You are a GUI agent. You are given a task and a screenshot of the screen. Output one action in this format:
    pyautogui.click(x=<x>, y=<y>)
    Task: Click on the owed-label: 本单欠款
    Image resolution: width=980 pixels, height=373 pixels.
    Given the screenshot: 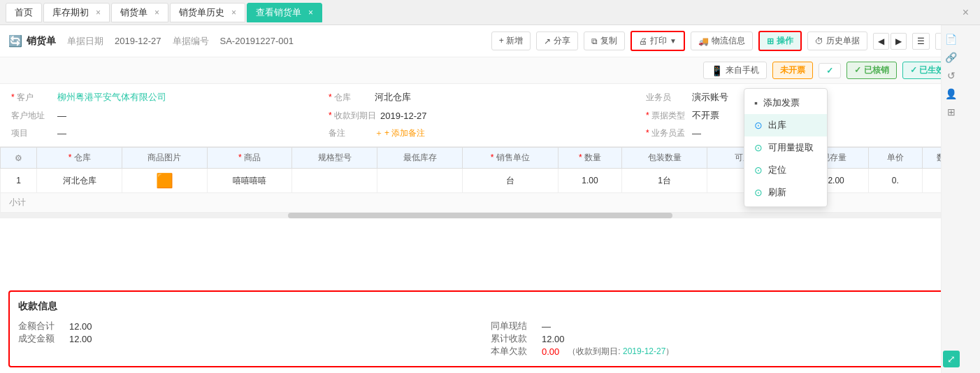 What is the action you would take?
    pyautogui.click(x=513, y=351)
    